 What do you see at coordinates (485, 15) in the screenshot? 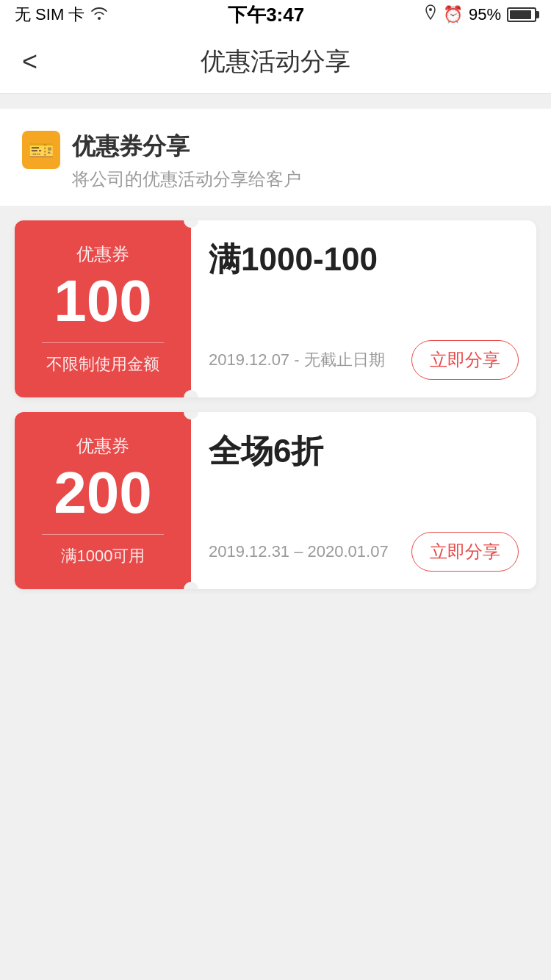
I see `battery-percentage: 95%` at bounding box center [485, 15].